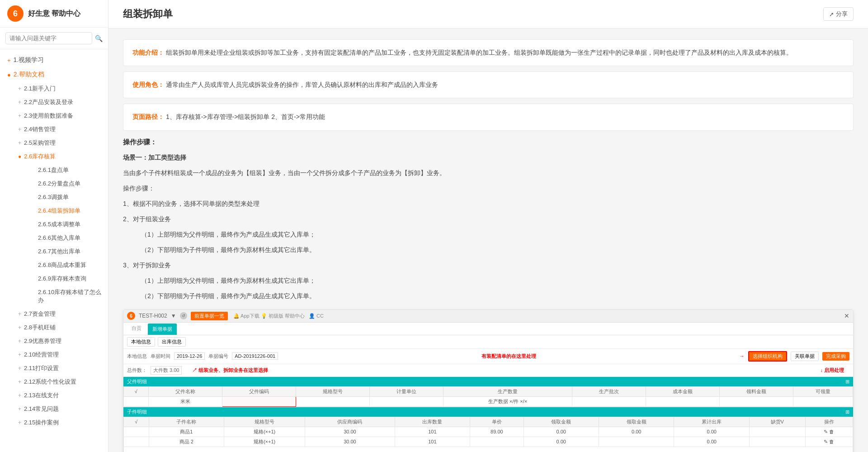 The height and width of the screenshot is (452, 868). What do you see at coordinates (54, 75) in the screenshot?
I see `sidebar-item-docs: ● 2.帮助文档` at bounding box center [54, 75].